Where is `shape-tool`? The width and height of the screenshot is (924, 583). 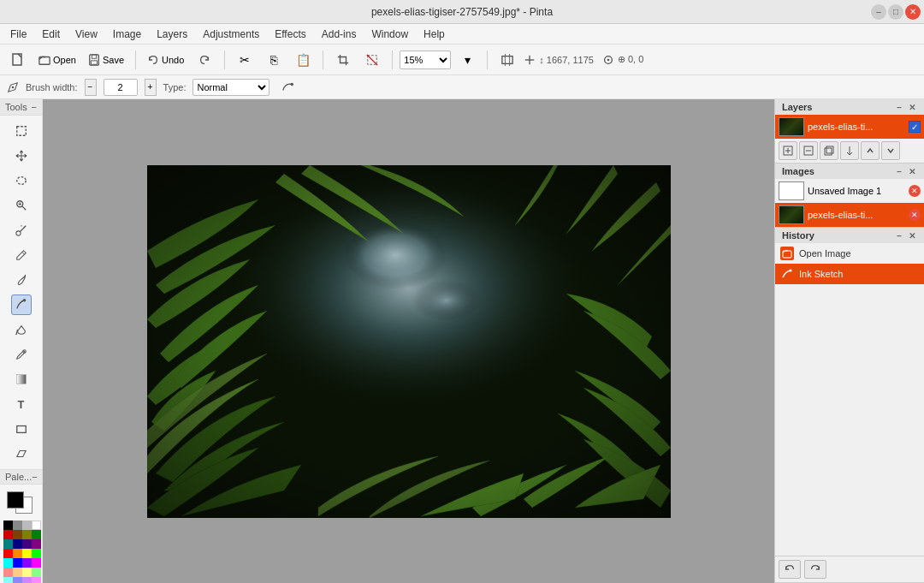 shape-tool is located at coordinates (21, 429).